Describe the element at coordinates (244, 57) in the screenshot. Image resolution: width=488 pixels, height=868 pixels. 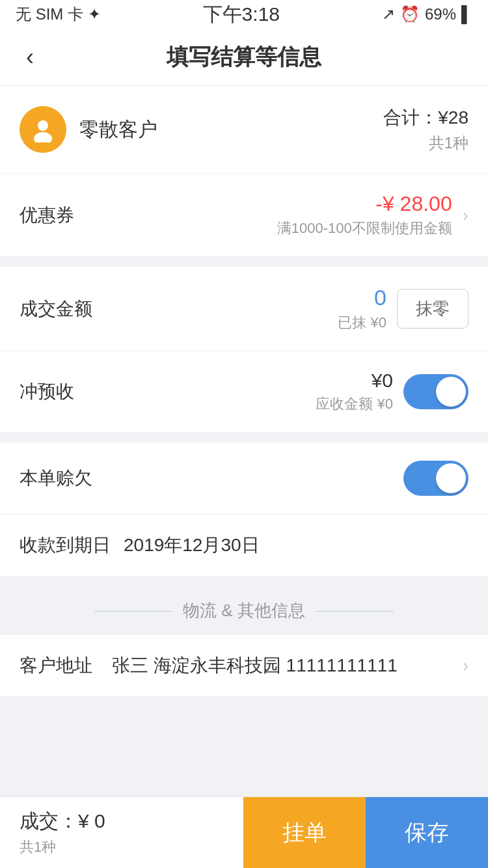
I see `nav-bar: ‹ 填写结算等信息` at that location.